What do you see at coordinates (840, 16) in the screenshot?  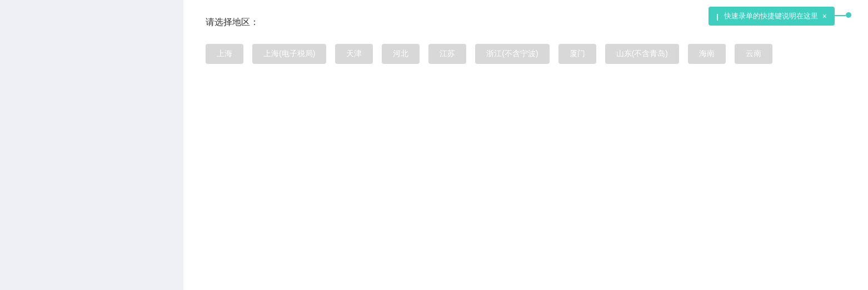 I see `tooltip-line` at bounding box center [840, 16].